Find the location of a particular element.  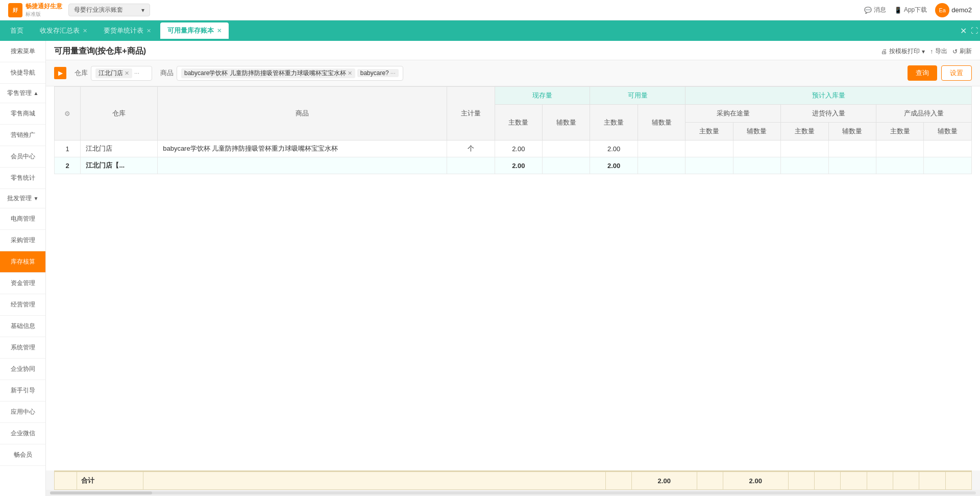

row-2-production-main is located at coordinates (899, 166).